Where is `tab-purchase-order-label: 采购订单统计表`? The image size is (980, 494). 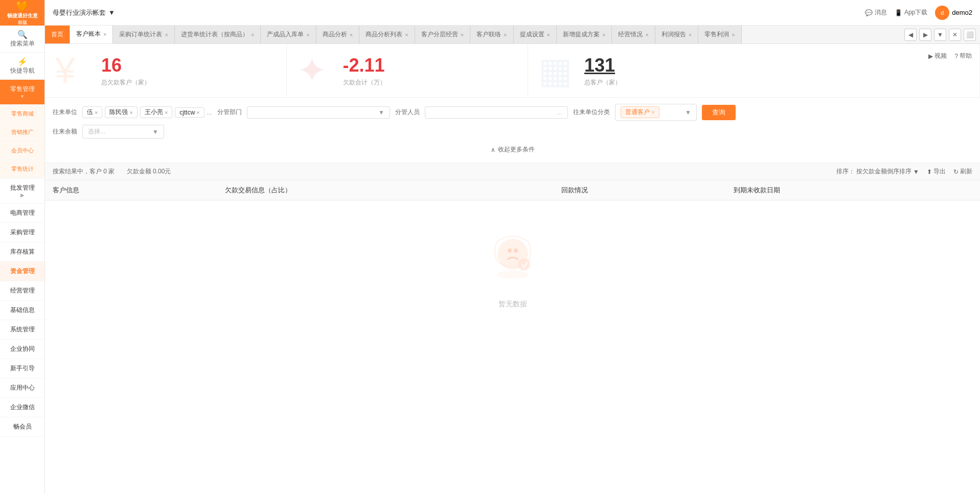 tab-purchase-order-label: 采购订单统计表 is located at coordinates (141, 35).